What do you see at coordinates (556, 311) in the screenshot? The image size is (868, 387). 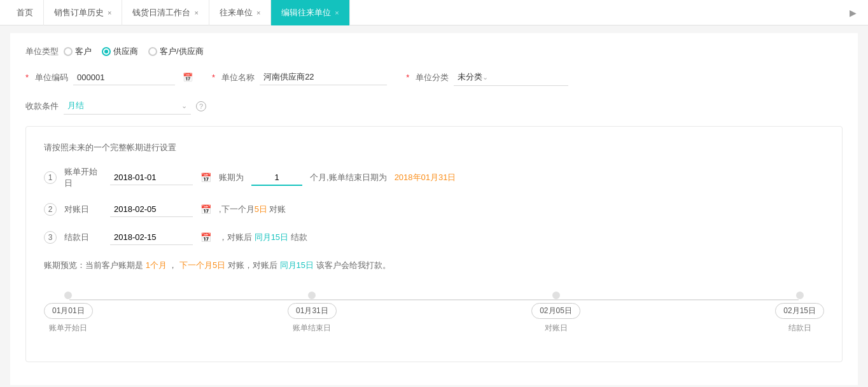 I see `tl-badge-2: 02月05日` at bounding box center [556, 311].